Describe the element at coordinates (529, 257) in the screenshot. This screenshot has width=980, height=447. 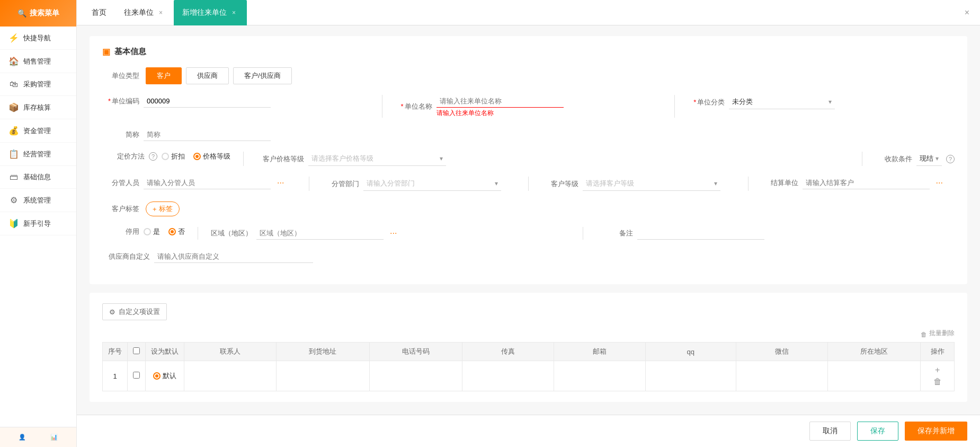
I see `supplier-custom-group: 供应商自定义` at that location.